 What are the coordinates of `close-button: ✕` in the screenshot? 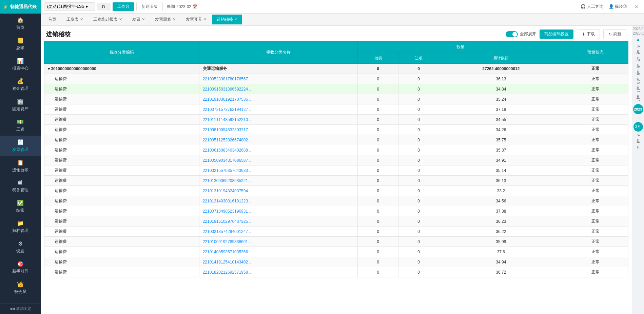 It's located at (637, 7).